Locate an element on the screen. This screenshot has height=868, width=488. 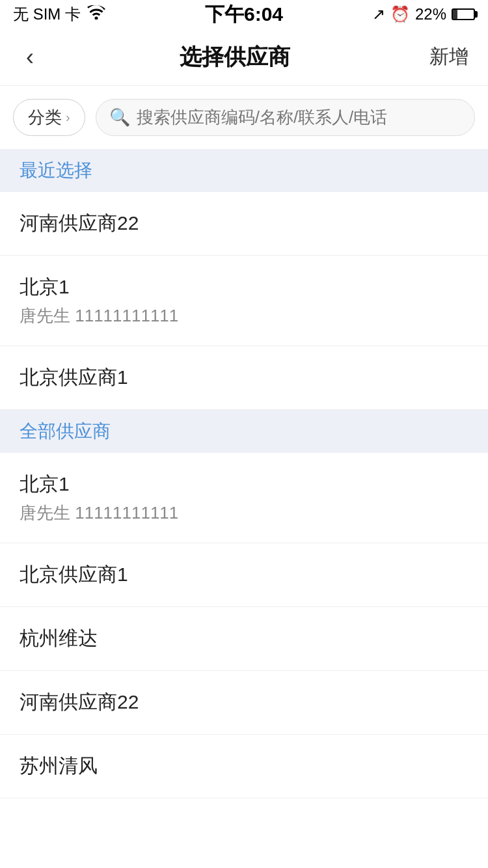
no-sim-label: 无 SIM 卡 is located at coordinates (47, 14).